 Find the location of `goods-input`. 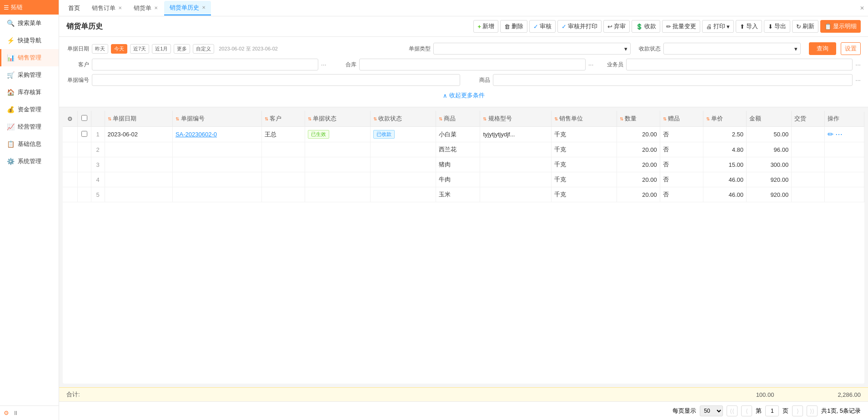

goods-input is located at coordinates (673, 80).